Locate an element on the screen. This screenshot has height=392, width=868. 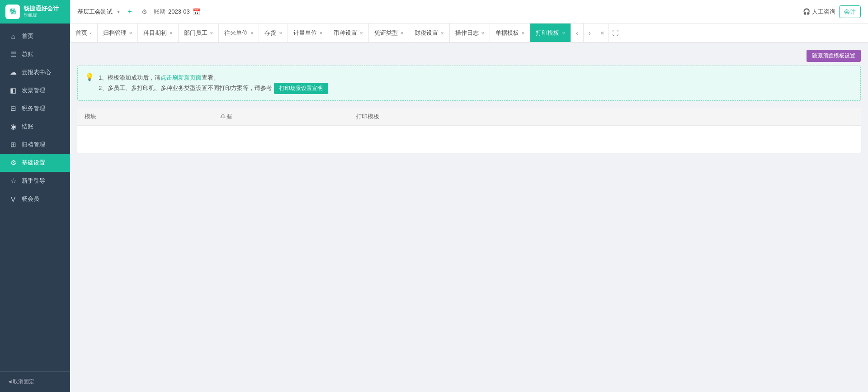
calendar-icon: 📅 is located at coordinates (196, 12).